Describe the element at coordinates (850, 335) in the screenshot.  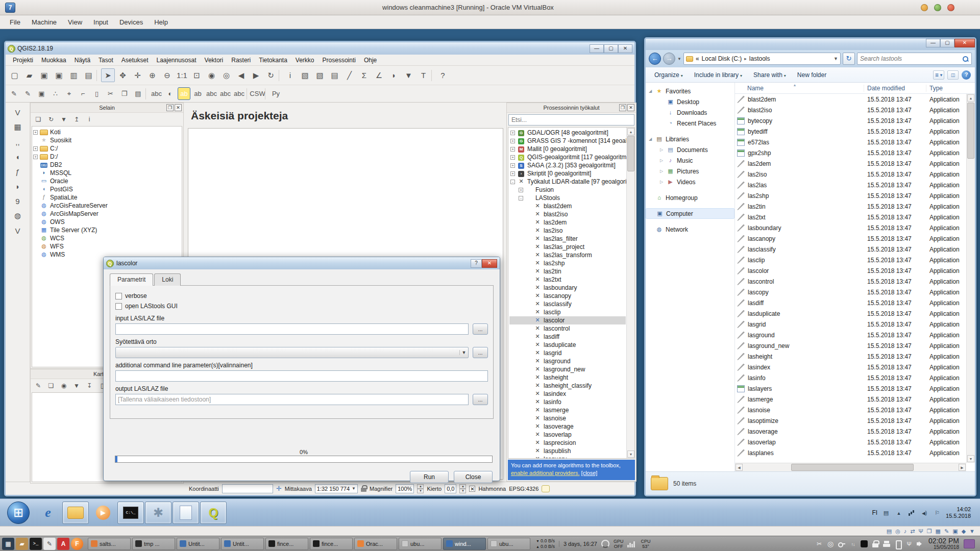
I see `lasground: lasground15.5.2018 13:47Application` at that location.